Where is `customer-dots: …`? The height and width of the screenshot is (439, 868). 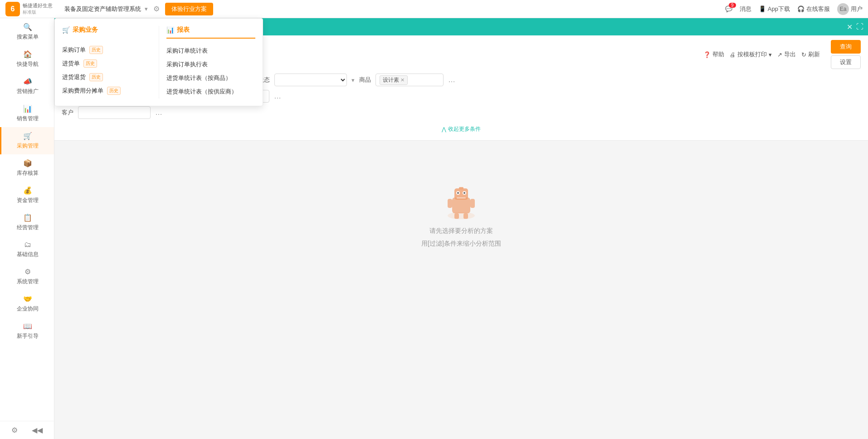
customer-dots: … is located at coordinates (159, 113).